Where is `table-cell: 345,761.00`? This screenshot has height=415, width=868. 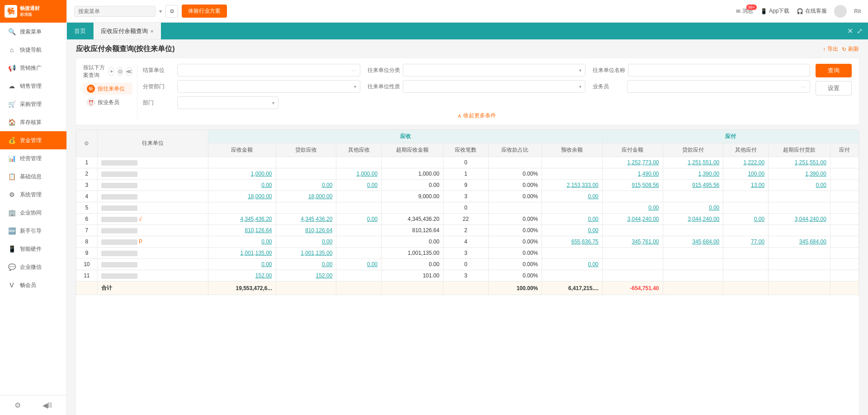 table-cell: 345,761.00 is located at coordinates (632, 242).